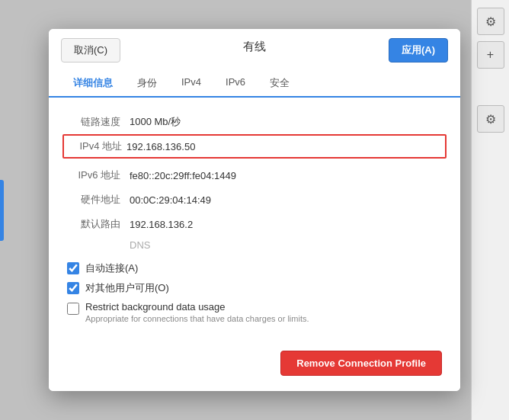 This screenshot has width=509, height=420. What do you see at coordinates (183, 175) in the screenshot?
I see `ipv6-value: fe80::20c:29ff:fe04:1449` at bounding box center [183, 175].